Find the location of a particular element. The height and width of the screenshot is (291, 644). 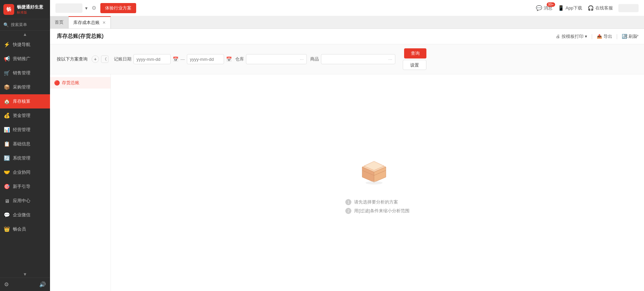

warehouse-select: ··· is located at coordinates (276, 59).